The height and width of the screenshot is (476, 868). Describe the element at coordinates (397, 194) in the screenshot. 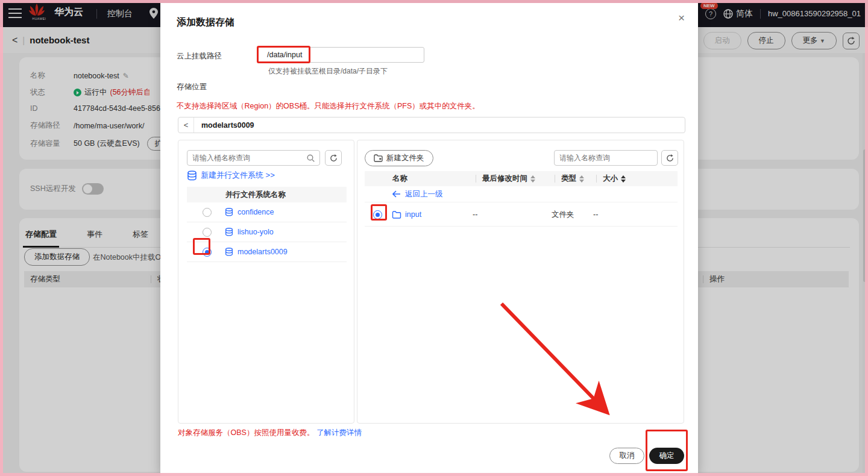

I see `back-arrow-icon` at that location.